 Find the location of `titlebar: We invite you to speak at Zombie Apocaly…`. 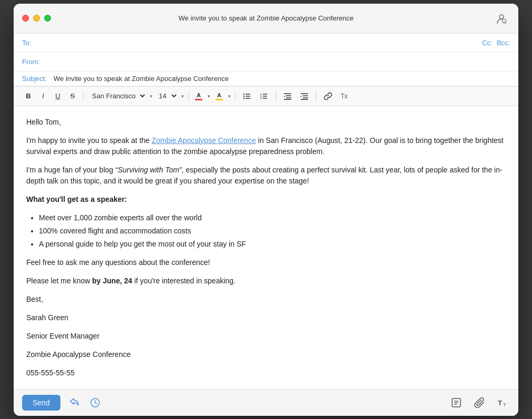

titlebar: We invite you to speak at Zombie Apocaly… is located at coordinates (266, 19).